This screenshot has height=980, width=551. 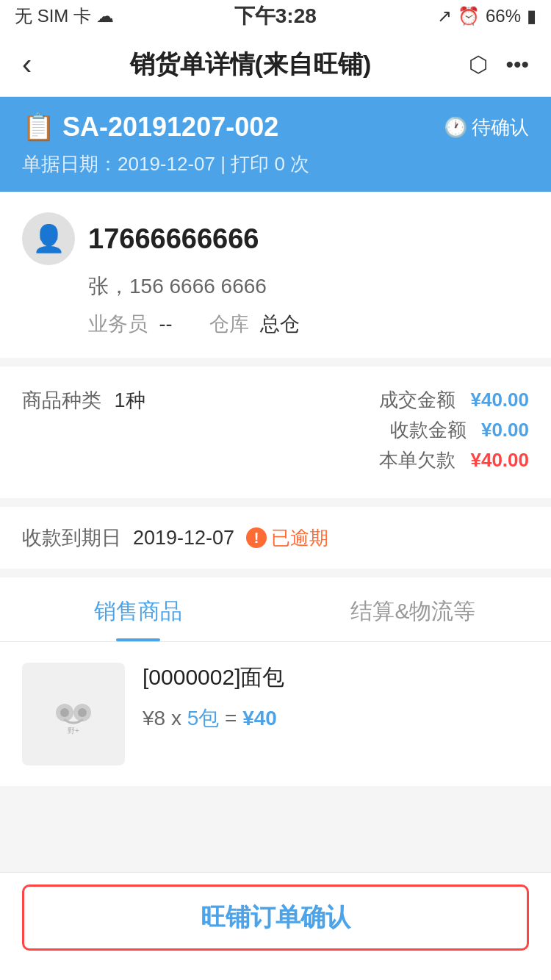 What do you see at coordinates (500, 460) in the screenshot?
I see `owed-value: ¥40.00` at bounding box center [500, 460].